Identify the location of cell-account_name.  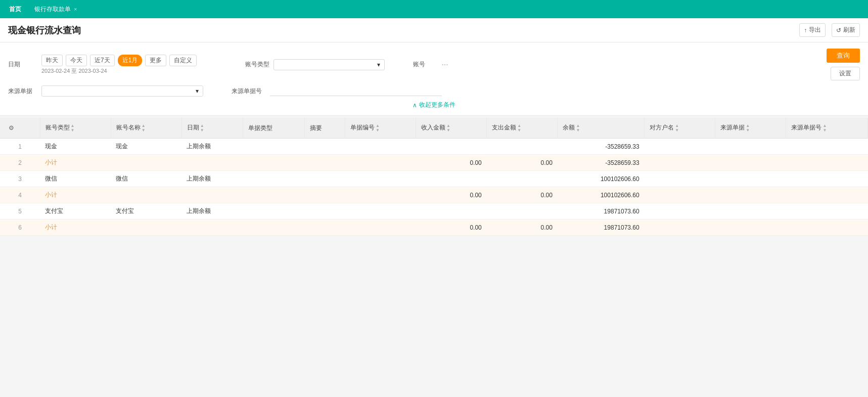
(146, 228).